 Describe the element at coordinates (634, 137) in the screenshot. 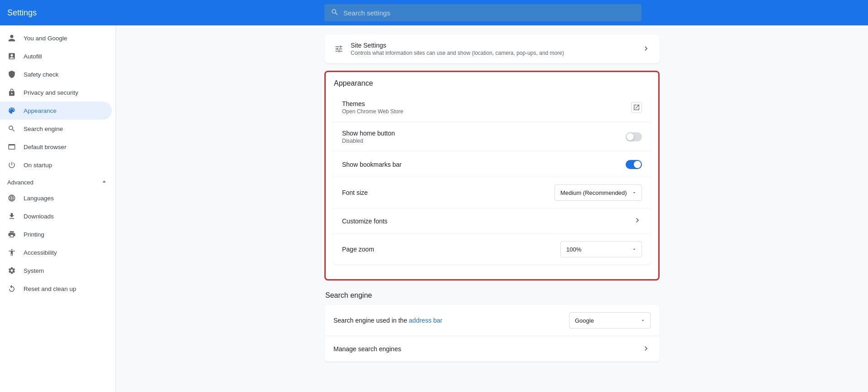

I see `show-home-button-toggle` at that location.